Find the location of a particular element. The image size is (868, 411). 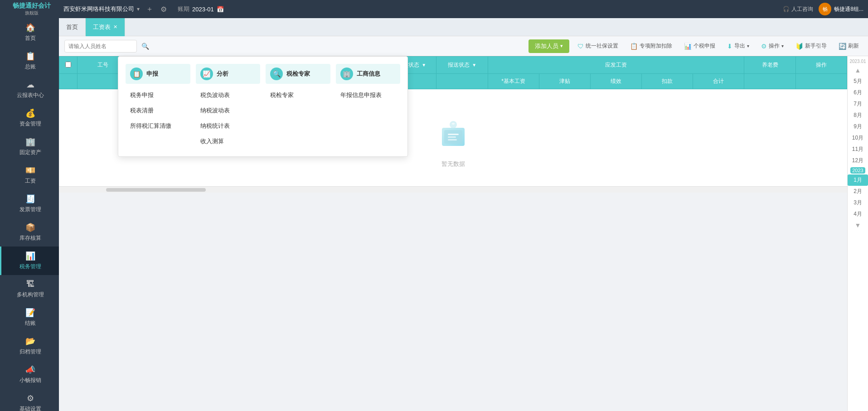

sidebar-label-general: 总账 is located at coordinates (30, 67).